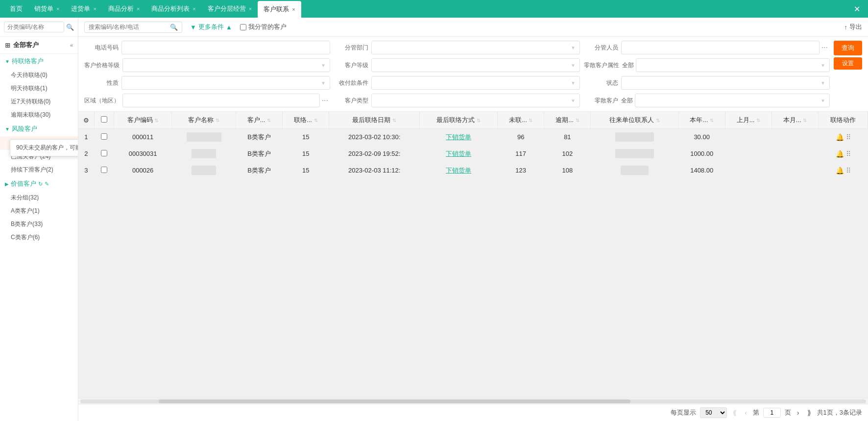  What do you see at coordinates (473, 401) in the screenshot?
I see `horizontal-scrollbar` at bounding box center [473, 401].